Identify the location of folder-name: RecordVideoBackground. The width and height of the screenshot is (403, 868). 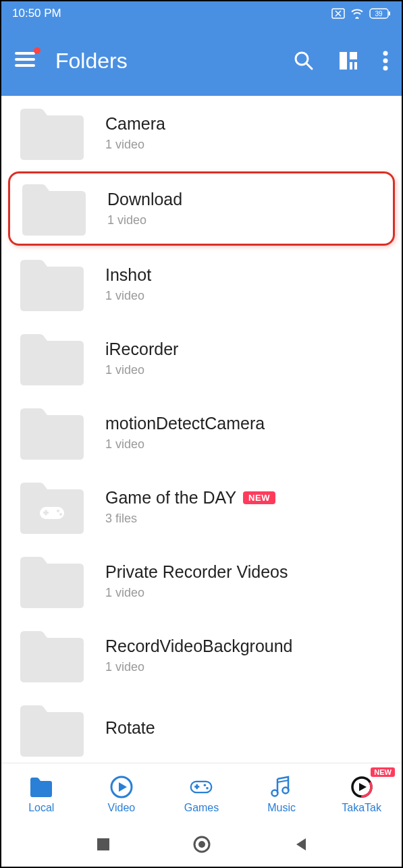
(199, 647).